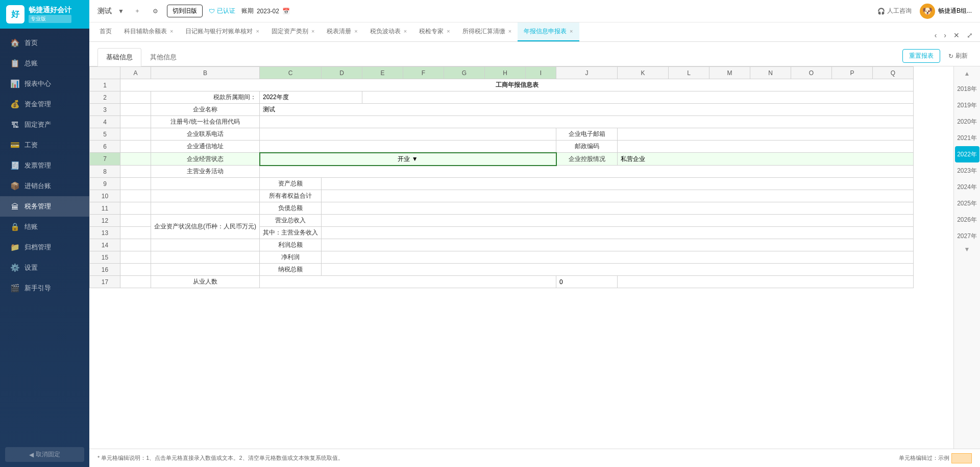  Describe the element at coordinates (136, 134) in the screenshot. I see `cell-5a` at that location.